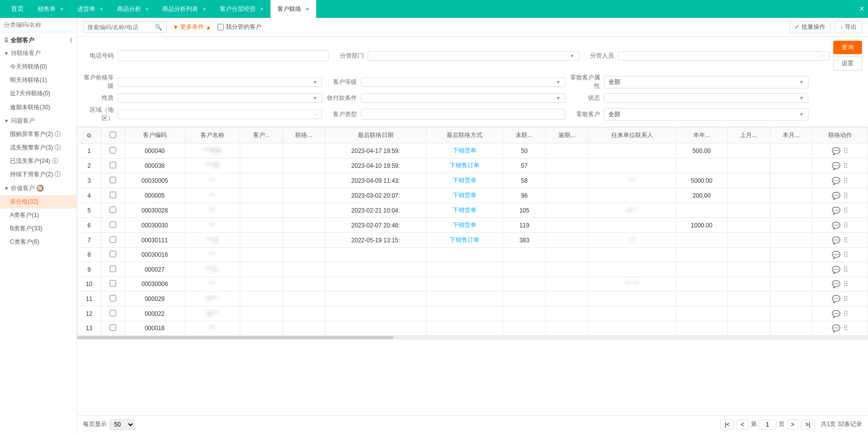 The width and height of the screenshot is (868, 433). Describe the element at coordinates (38, 242) in the screenshot. I see `score-item-c: C类客户(6)` at that location.